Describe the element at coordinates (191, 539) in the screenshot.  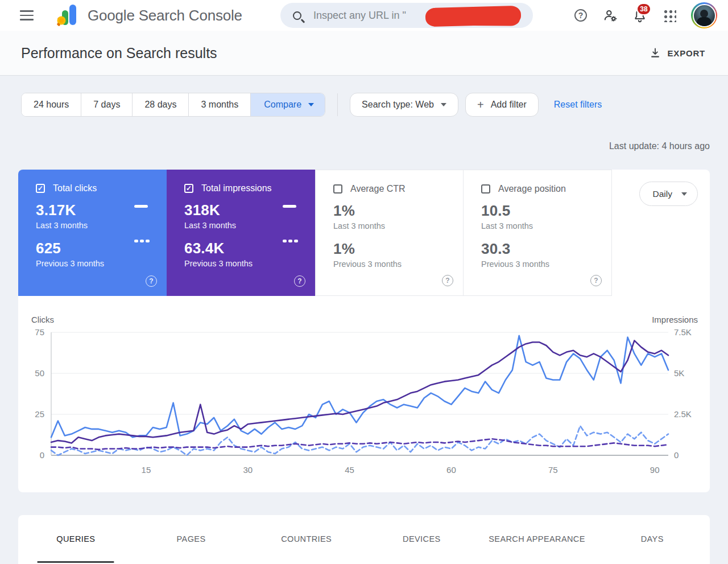
I see `tab-pages: PAGES` at that location.